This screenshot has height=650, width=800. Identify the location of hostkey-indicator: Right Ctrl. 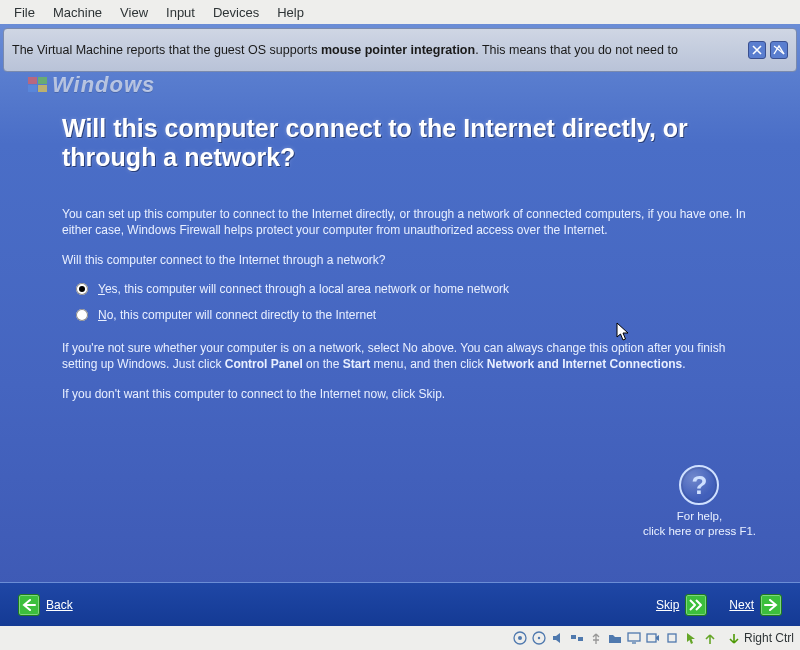
(760, 638).